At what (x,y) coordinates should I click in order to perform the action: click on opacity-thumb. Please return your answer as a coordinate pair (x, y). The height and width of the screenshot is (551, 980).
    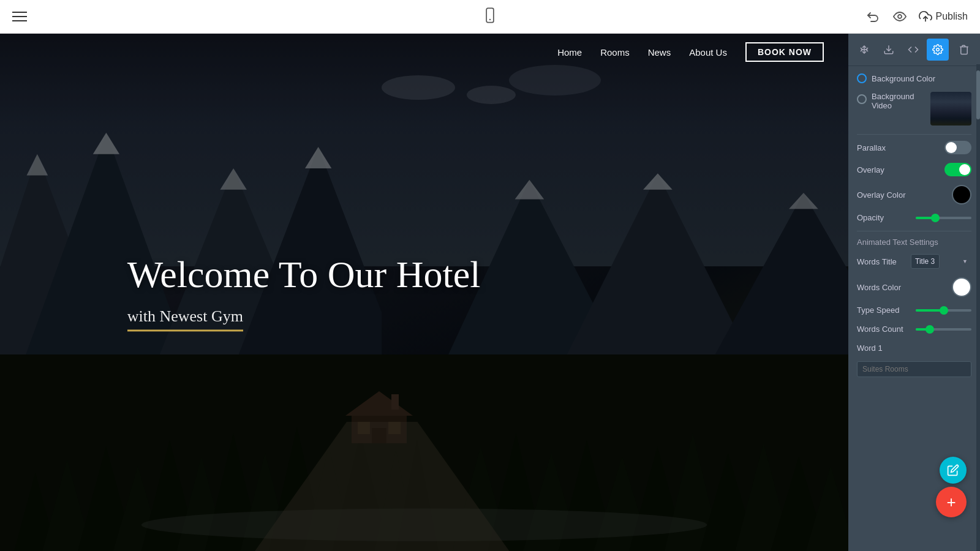
    Looking at the image, I should click on (935, 218).